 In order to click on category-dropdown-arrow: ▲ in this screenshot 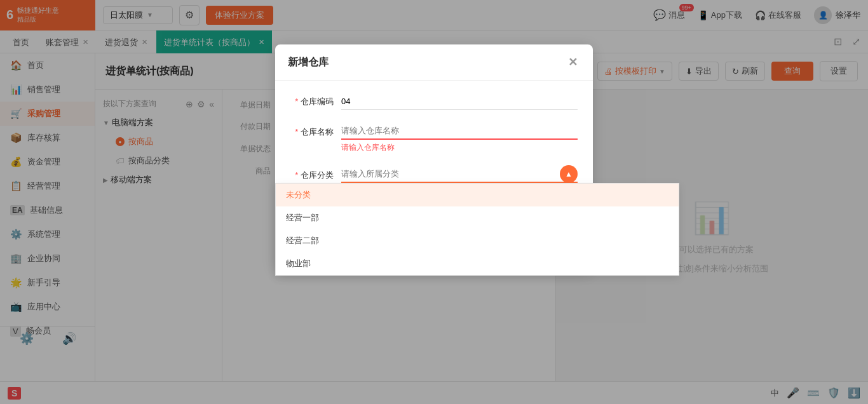, I will do `click(569, 174)`.